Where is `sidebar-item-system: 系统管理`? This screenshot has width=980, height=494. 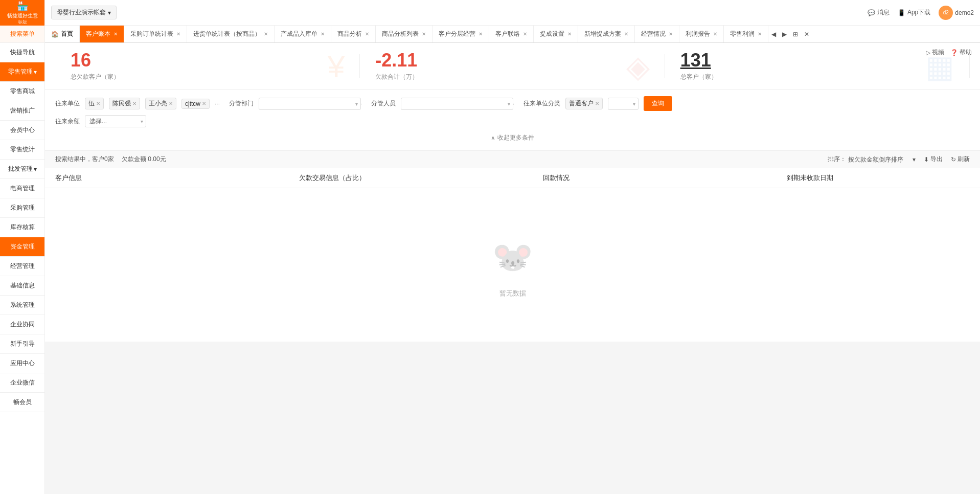 sidebar-item-system: 系统管理 is located at coordinates (22, 305).